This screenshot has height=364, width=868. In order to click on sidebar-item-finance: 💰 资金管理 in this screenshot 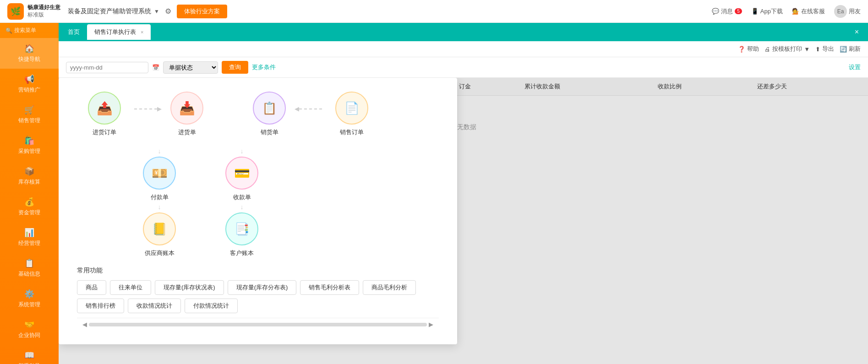, I will do `click(29, 207)`.